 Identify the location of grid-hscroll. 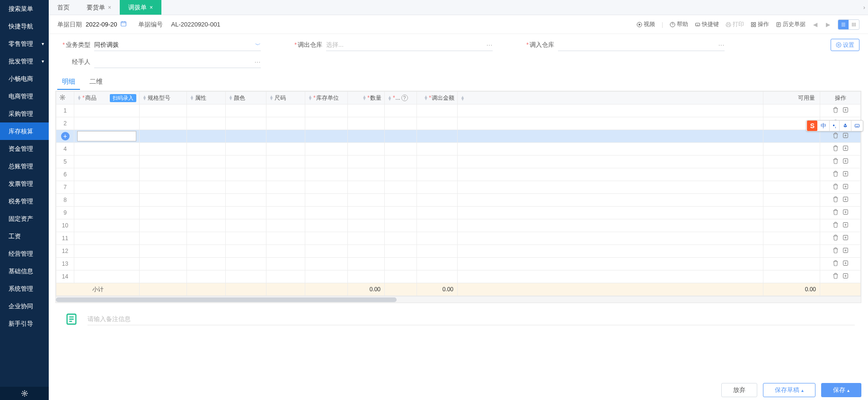
(458, 300).